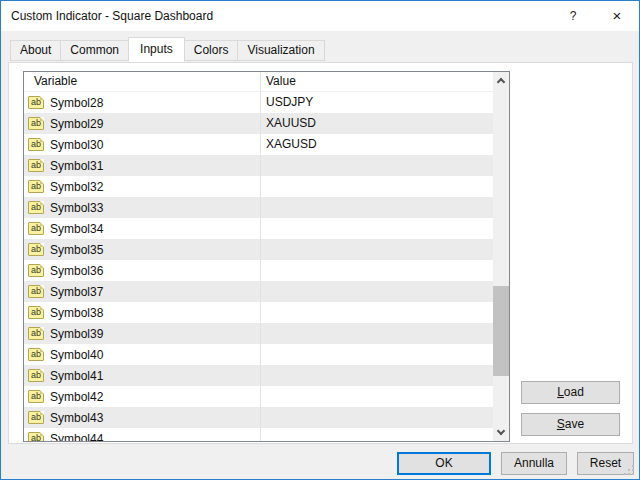 This screenshot has height=480, width=640. I want to click on save-button-accelerator: S, so click(561, 424).